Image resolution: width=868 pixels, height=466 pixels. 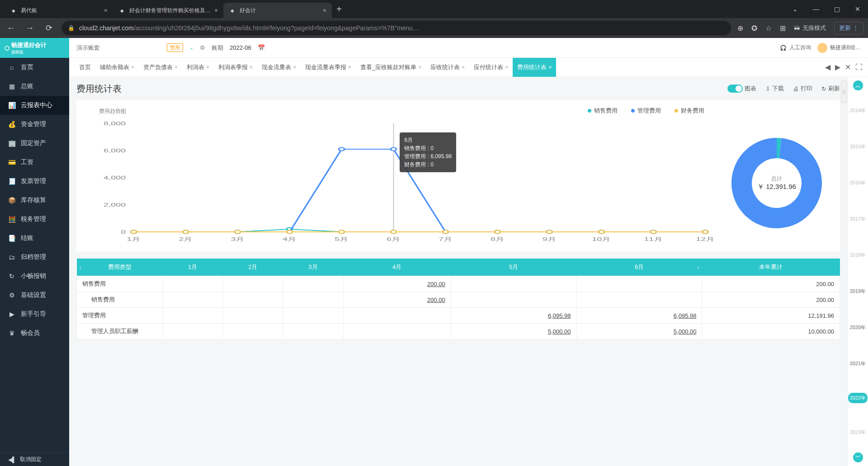 I want to click on sidebar-item: 📊云报表中心, so click(x=34, y=105).